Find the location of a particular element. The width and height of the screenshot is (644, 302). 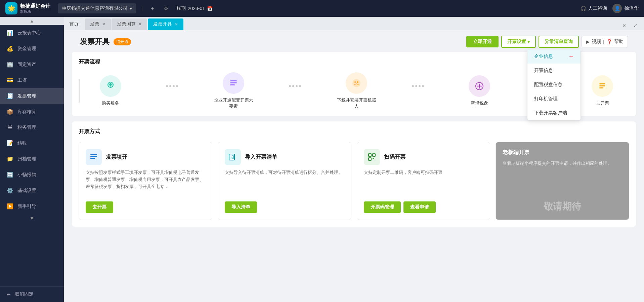

dropdown-item-company-info: 企业信息 → is located at coordinates (554, 56).